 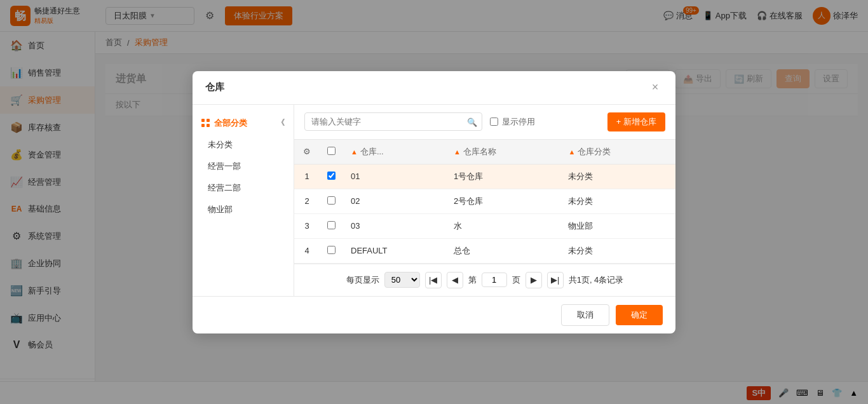 What do you see at coordinates (618, 152) in the screenshot?
I see `col-category: ▲ 仓库分类` at bounding box center [618, 152].